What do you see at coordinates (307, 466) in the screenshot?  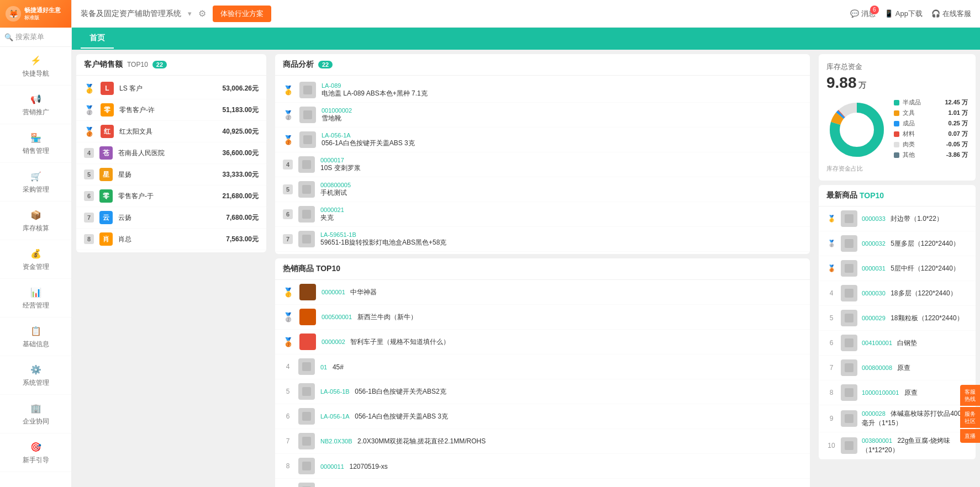 I see `product-thumb-placeholder` at bounding box center [307, 466].